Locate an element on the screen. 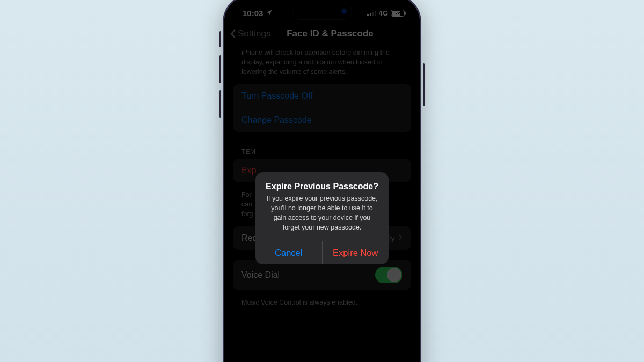 This screenshot has width=644, height=362. cancel-button: Cancel is located at coordinates (289, 253).